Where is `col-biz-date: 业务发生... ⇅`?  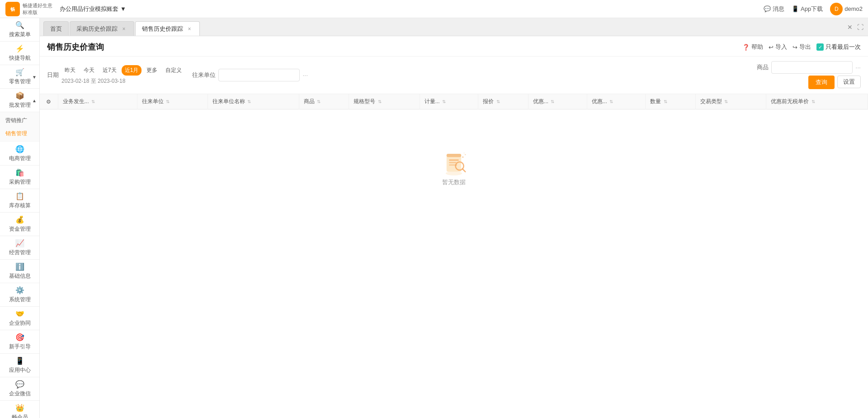 col-biz-date: 业务发生... ⇅ is located at coordinates (98, 102).